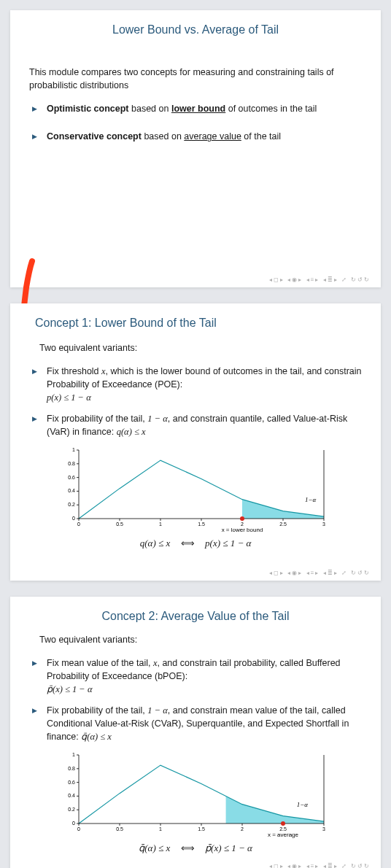 This screenshot has height=868, width=391. Describe the element at coordinates (88, 109) in the screenshot. I see `bullet-bold: Optimistic concept` at that location.